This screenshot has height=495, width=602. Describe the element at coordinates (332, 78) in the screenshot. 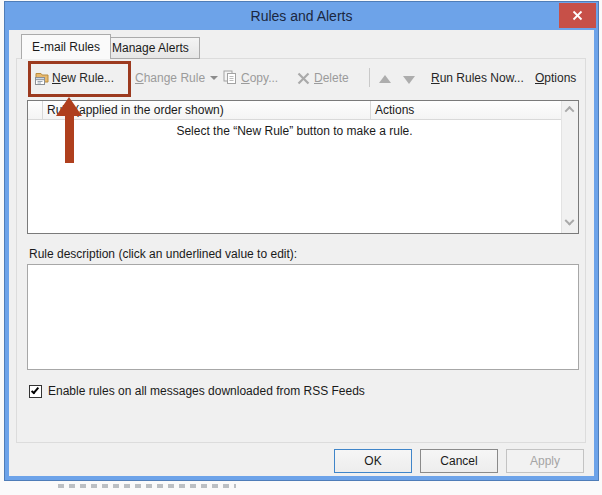

I see `delete-button: Delete` at that location.